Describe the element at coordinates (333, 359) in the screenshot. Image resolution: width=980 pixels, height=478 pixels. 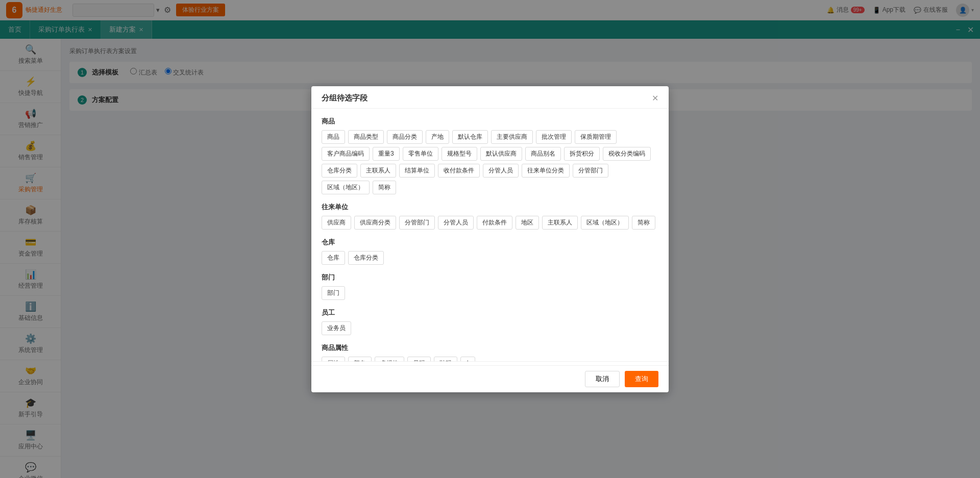
I see `tag-attr-0: 属性` at that location.